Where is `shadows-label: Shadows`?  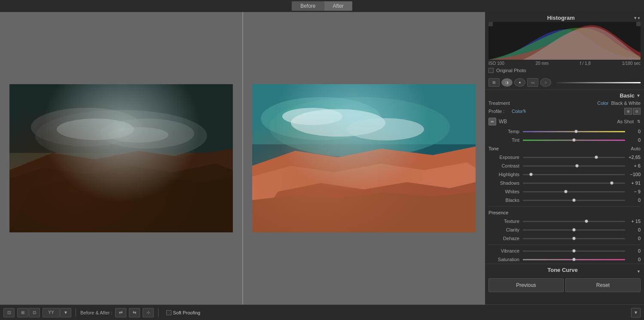
shadows-label: Shadows is located at coordinates (506, 183).